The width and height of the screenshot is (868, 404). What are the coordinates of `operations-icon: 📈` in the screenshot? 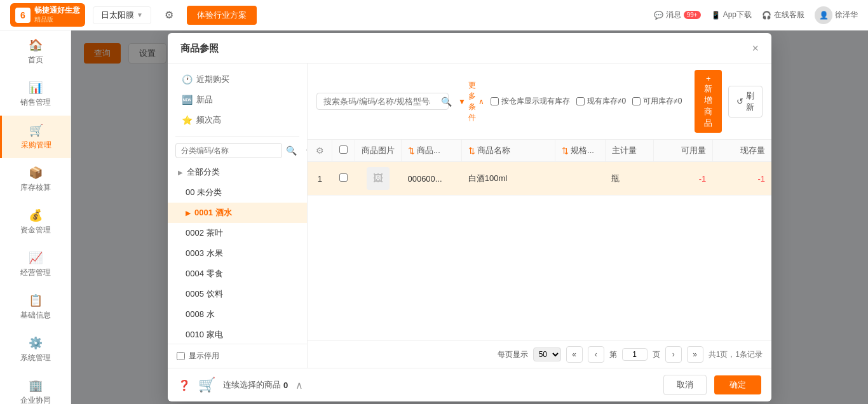 It's located at (36, 258).